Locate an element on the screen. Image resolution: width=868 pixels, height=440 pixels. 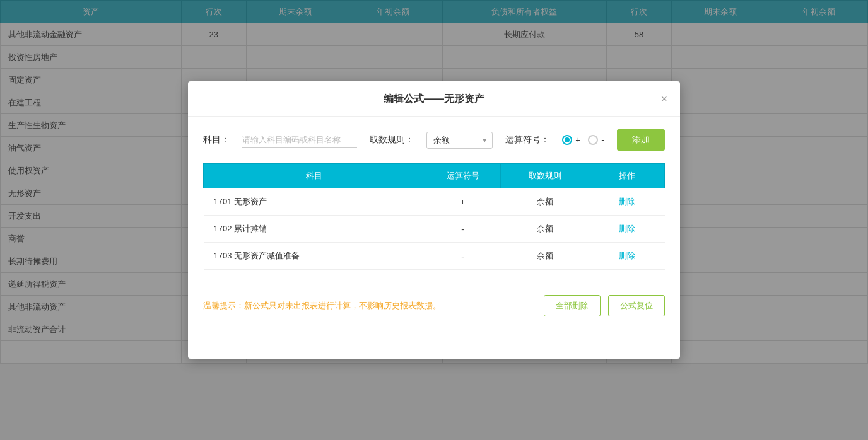
table-header-action: 操作 is located at coordinates (627, 177).